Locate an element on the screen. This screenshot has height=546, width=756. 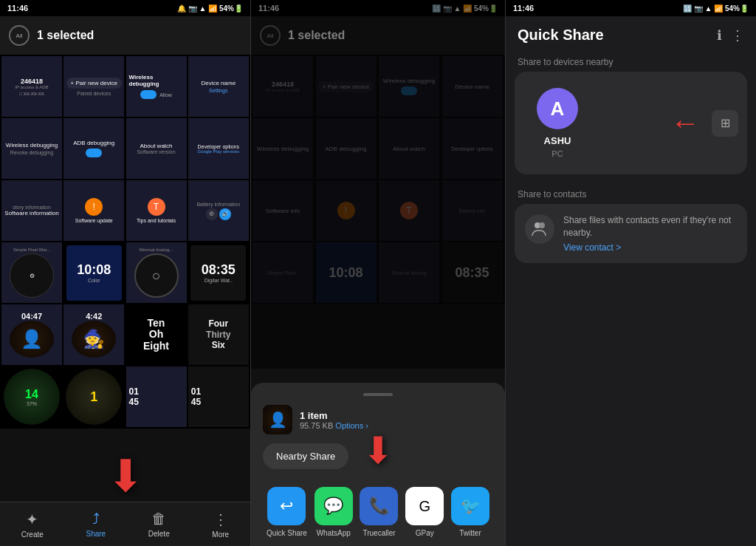
nav-more: ⋮ More is located at coordinates (220, 525).